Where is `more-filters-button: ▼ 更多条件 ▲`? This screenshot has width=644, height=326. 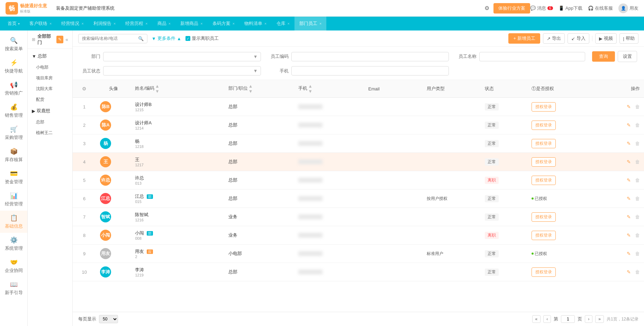
more-filters-button: ▼ 更多条件 ▲ is located at coordinates (166, 38).